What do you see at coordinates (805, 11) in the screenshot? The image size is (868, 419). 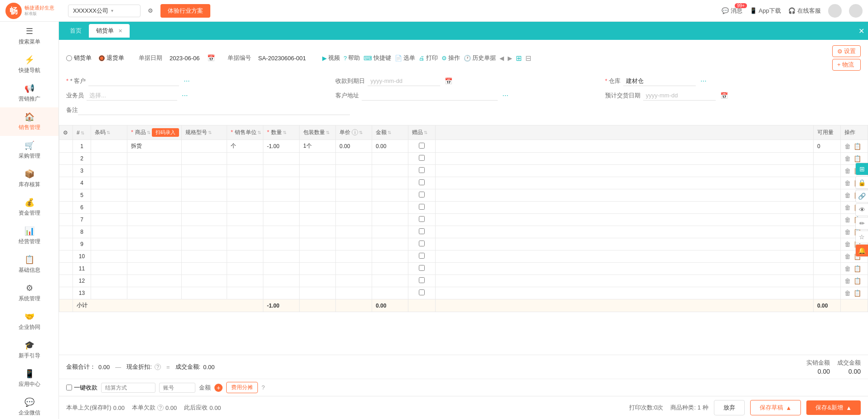 I see `online-service-btn: 🎧 在线客服` at bounding box center [805, 11].